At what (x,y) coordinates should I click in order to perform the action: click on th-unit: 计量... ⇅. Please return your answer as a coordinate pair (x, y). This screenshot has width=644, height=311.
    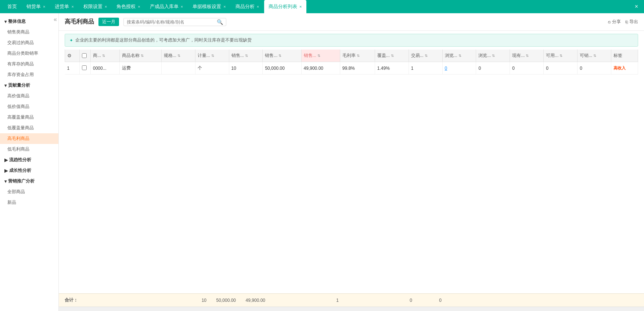
    Looking at the image, I should click on (212, 56).